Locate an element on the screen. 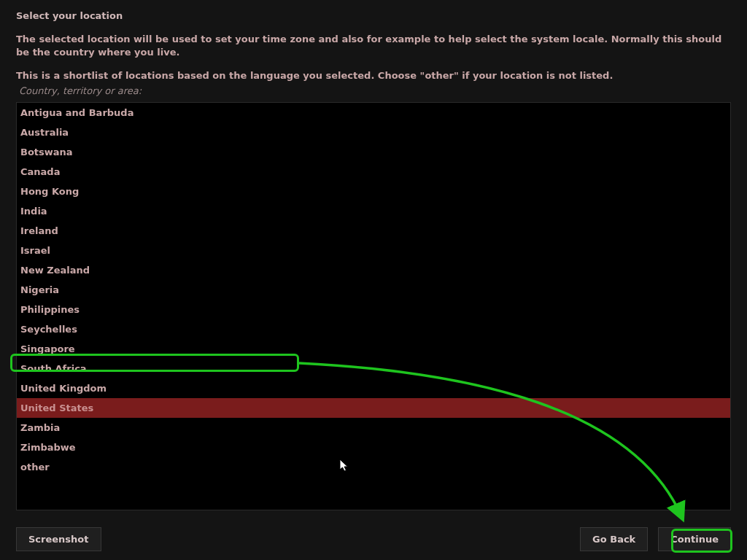  list-item: Canada is located at coordinates (374, 172).